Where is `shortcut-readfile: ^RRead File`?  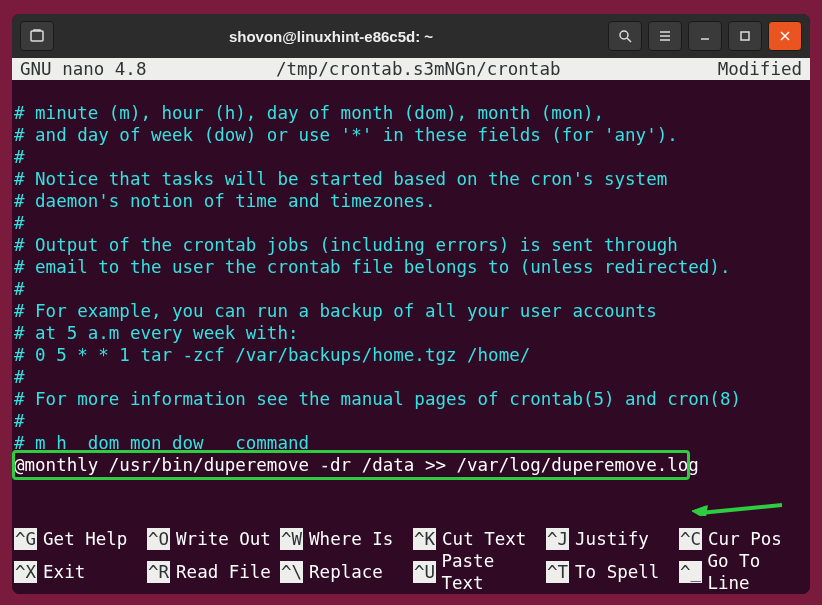 shortcut-readfile: ^RRead File is located at coordinates (212, 572).